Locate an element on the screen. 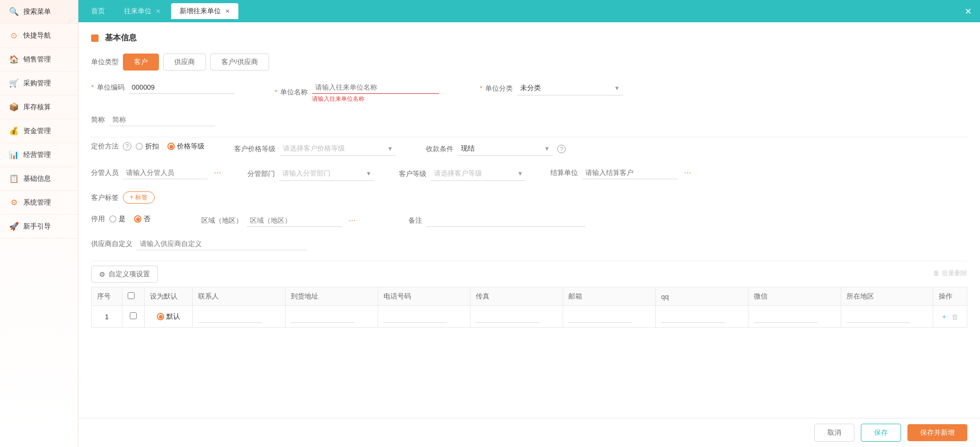 The width and height of the screenshot is (980, 447). tab-bar: 首页 往来单位 ✕ 新增往来单位 ✕ ✕ is located at coordinates (529, 11).